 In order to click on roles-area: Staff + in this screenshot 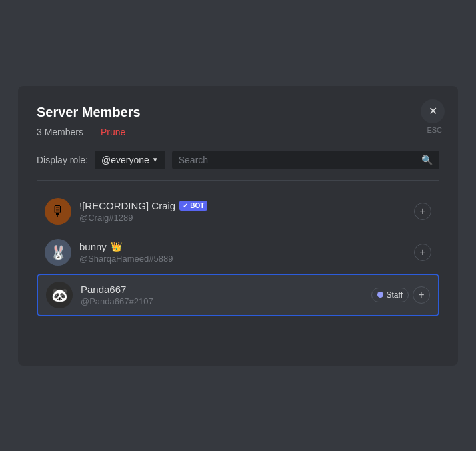, I will do `click(401, 295)`.